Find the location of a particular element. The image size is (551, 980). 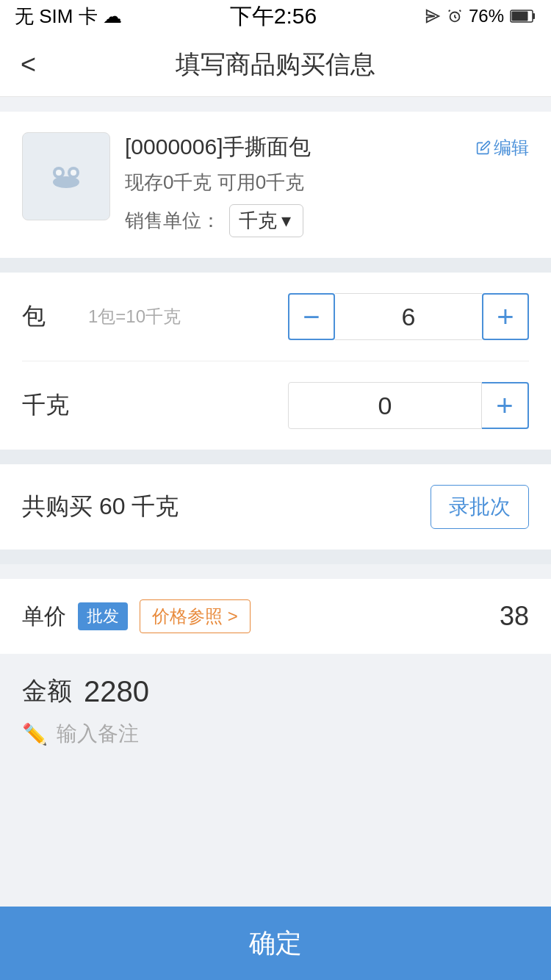

bao-quantity-control: − + is located at coordinates (408, 317).